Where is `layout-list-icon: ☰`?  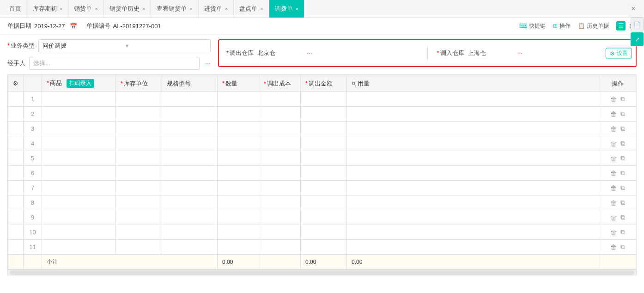
layout-list-icon: ☰ is located at coordinates (621, 26).